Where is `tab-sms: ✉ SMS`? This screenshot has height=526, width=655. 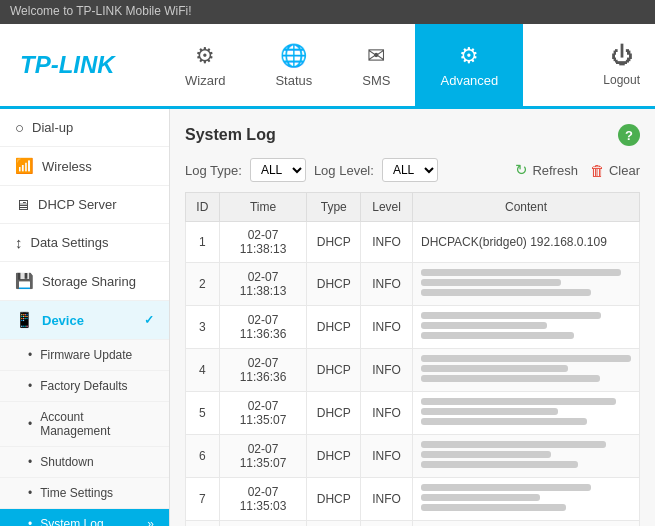
tab-sms: ✉ SMS is located at coordinates (376, 65).